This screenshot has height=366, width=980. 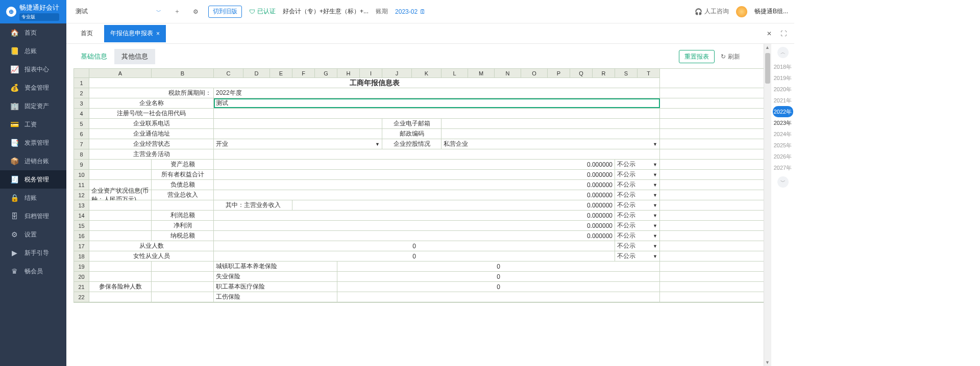 What do you see at coordinates (183, 236) in the screenshot?
I see `cell: 纳税总额` at bounding box center [183, 236].